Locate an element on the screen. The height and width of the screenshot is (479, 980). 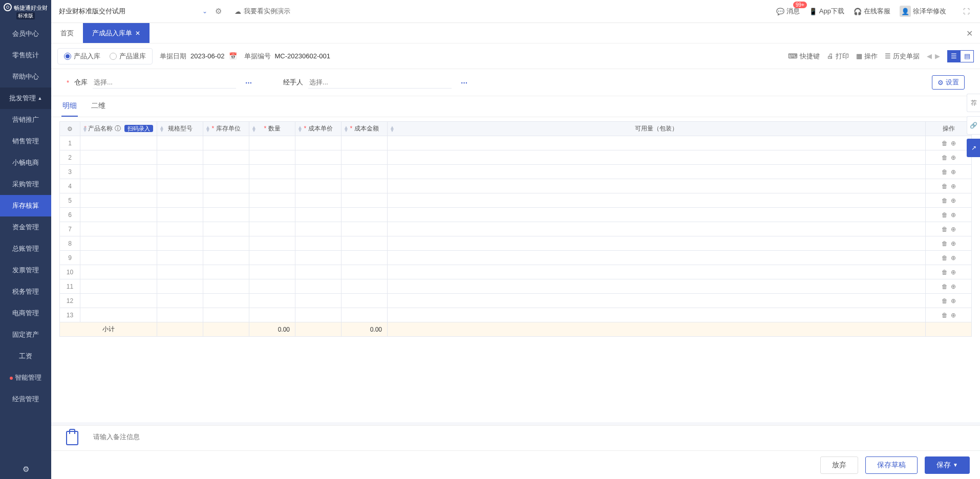
sidebar-item: 经营管理 is located at coordinates (26, 399).